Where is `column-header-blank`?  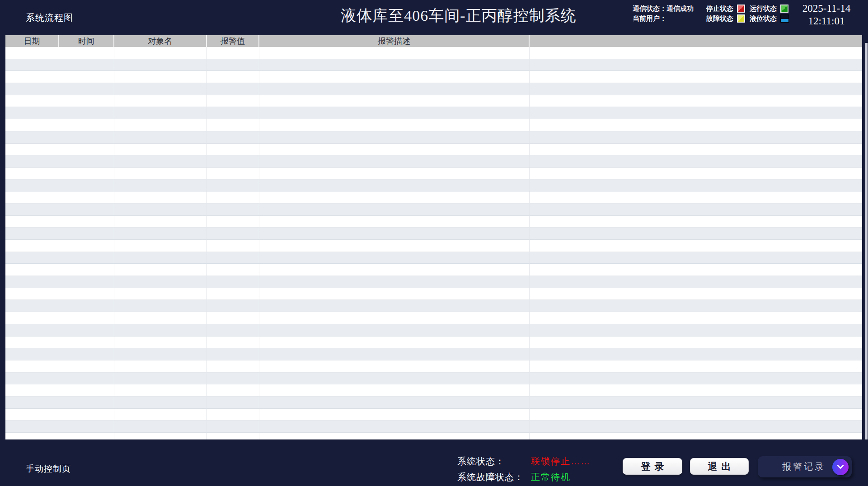
column-header-blank is located at coordinates (696, 41).